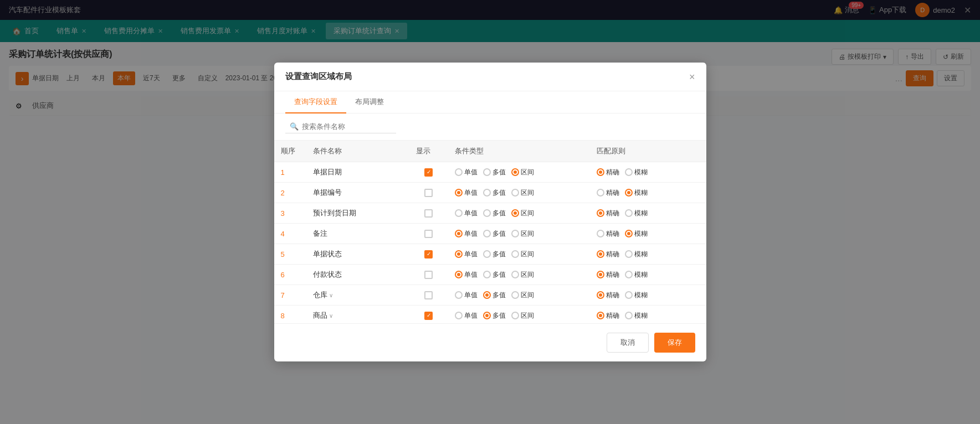 This screenshot has width=980, height=424. Describe the element at coordinates (290, 214) in the screenshot. I see `row-order: 3` at that location.